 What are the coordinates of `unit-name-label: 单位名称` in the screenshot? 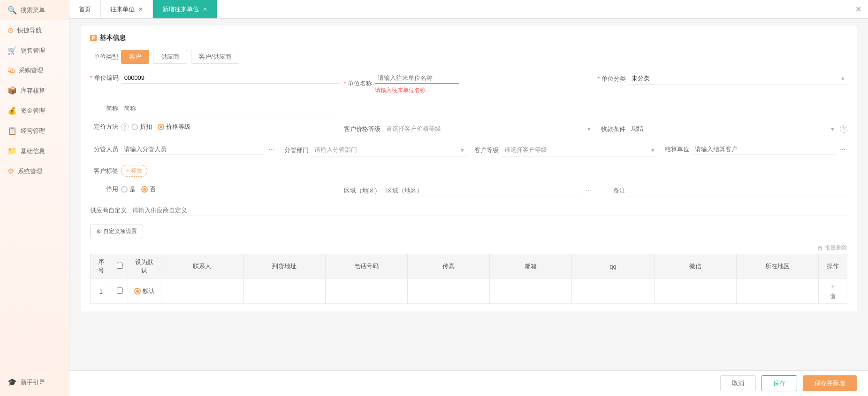 It's located at (358, 84).